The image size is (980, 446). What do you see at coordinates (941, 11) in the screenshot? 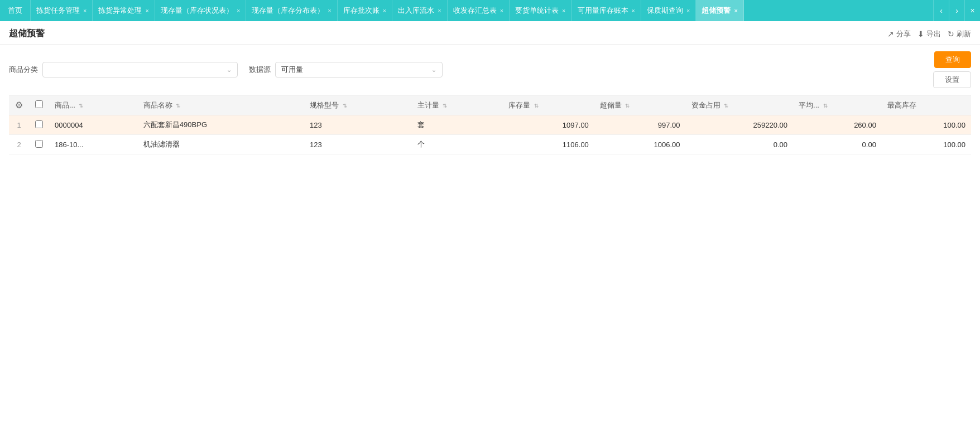
I see `nav-left-arrow: ‹` at bounding box center [941, 11].